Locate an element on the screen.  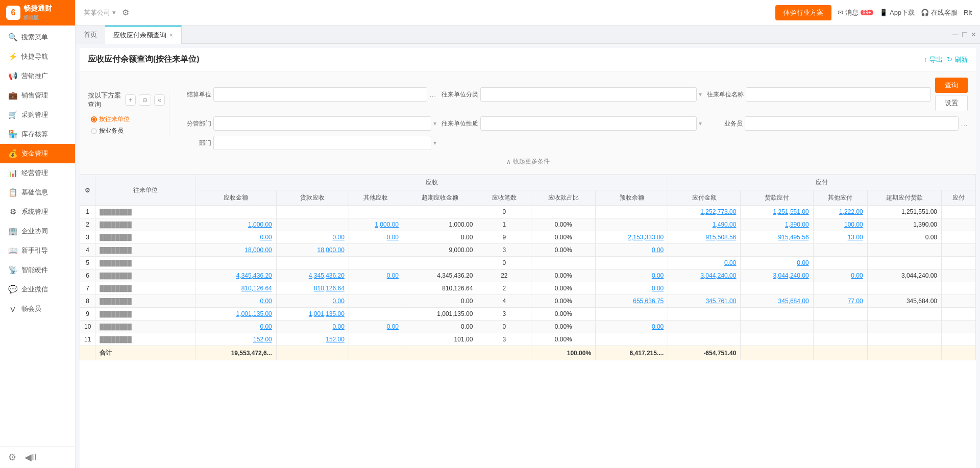
footer-pay-amount: -654,751.40 is located at coordinates (704, 353).